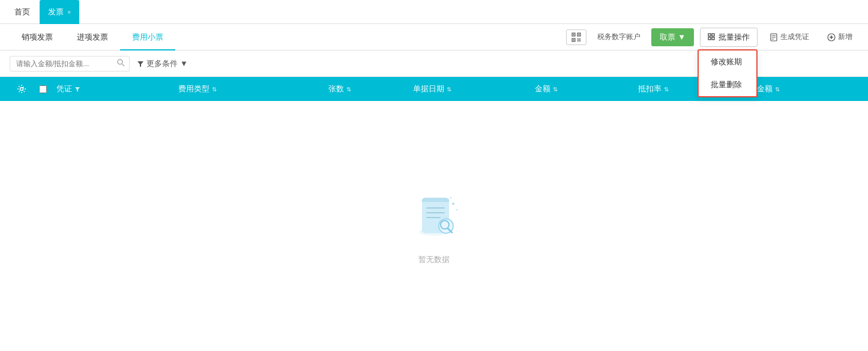 The image size is (868, 351). What do you see at coordinates (194, 89) in the screenshot?
I see `th-expense-type-label: 费用类型` at bounding box center [194, 89].